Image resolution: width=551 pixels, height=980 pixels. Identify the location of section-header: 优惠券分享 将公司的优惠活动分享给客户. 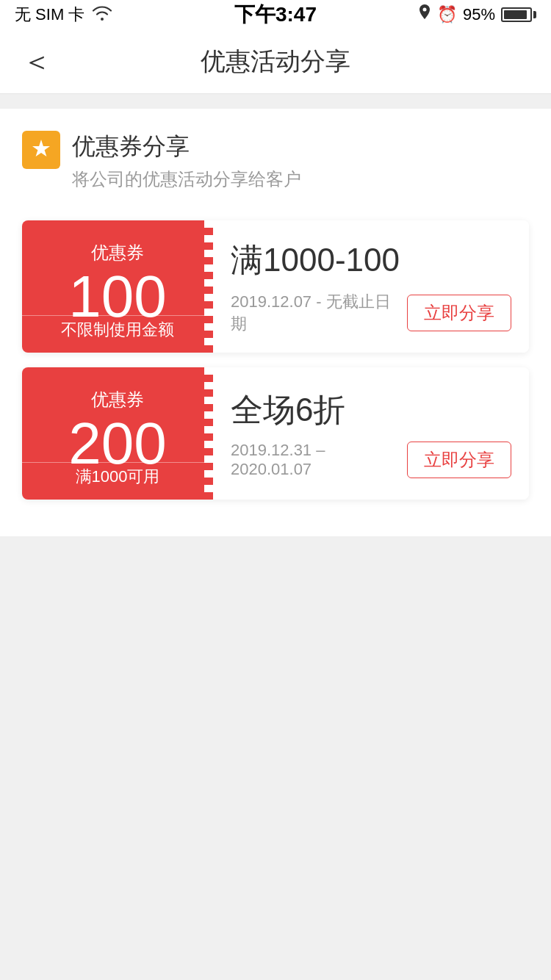
(276, 157).